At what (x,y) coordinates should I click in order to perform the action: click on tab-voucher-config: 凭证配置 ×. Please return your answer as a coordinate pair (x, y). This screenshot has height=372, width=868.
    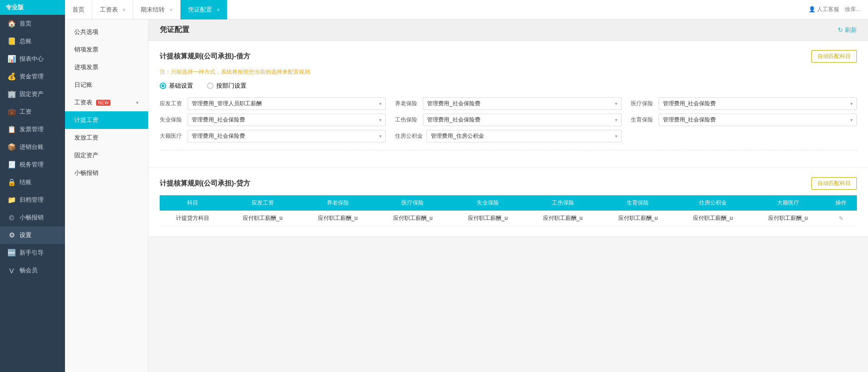
    Looking at the image, I should click on (204, 10).